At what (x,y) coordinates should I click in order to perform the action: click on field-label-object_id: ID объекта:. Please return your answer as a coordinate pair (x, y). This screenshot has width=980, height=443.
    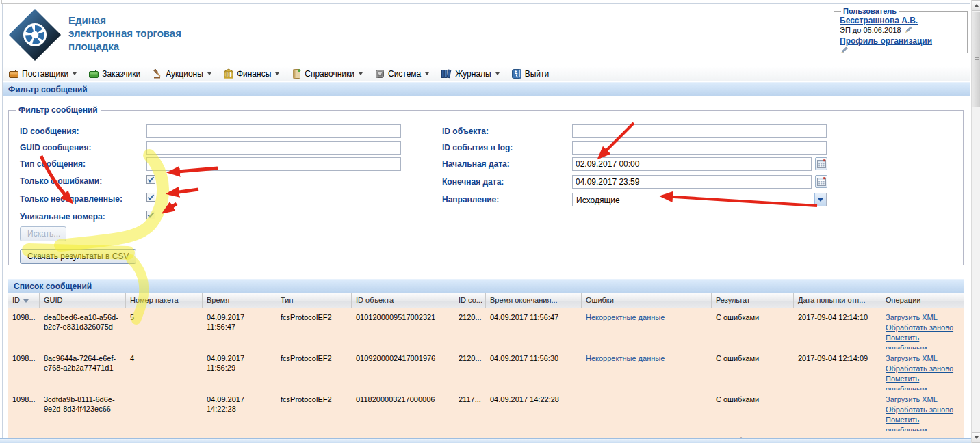
    Looking at the image, I should click on (465, 131).